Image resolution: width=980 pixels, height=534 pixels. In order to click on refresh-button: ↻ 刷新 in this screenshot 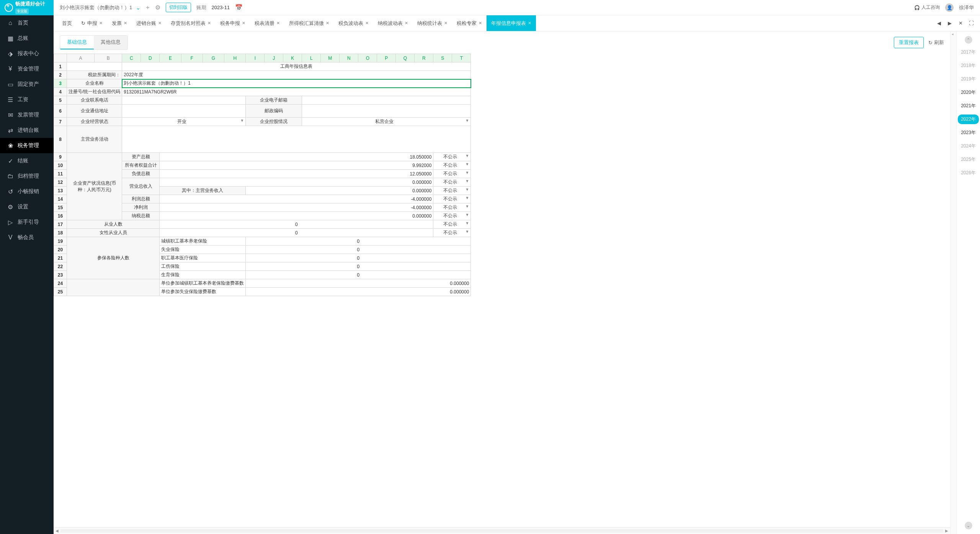, I will do `click(936, 43)`.